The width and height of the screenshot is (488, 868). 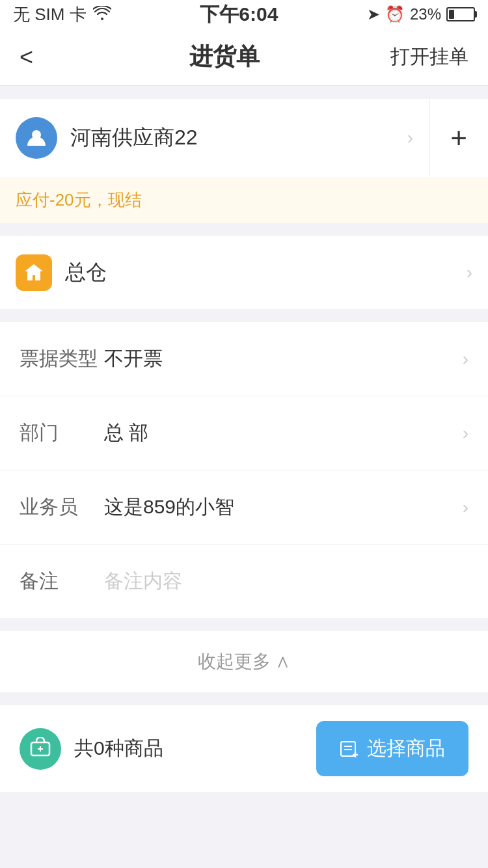 What do you see at coordinates (244, 200) in the screenshot?
I see `notice-bar: 应付-20元，现结` at bounding box center [244, 200].